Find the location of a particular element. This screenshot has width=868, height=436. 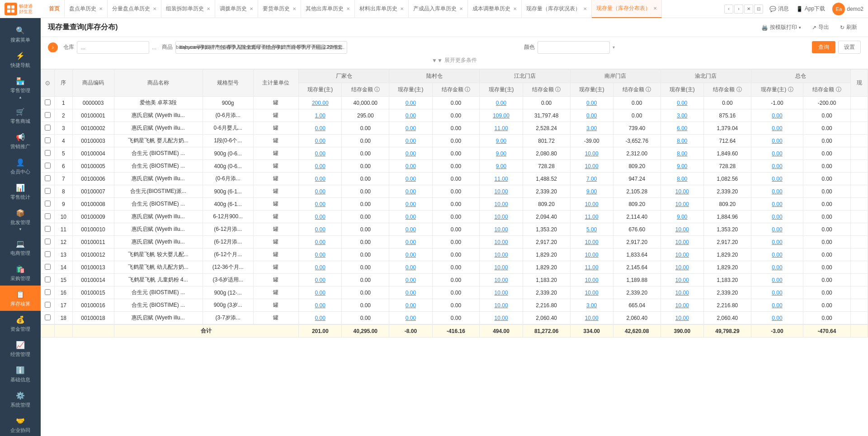

color-dropdown-icon: ▾ is located at coordinates (614, 47).